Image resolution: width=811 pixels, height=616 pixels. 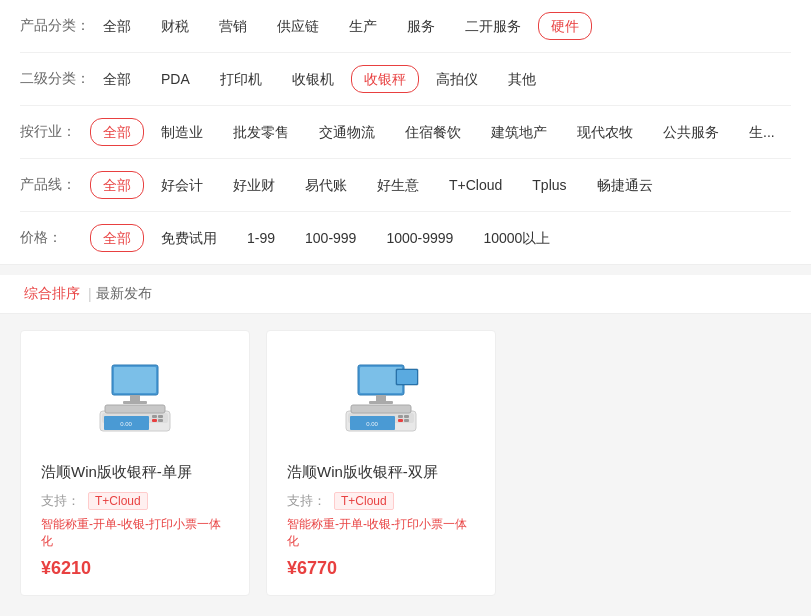 What do you see at coordinates (175, 26) in the screenshot?
I see `cat-tax: 财税` at bounding box center [175, 26].